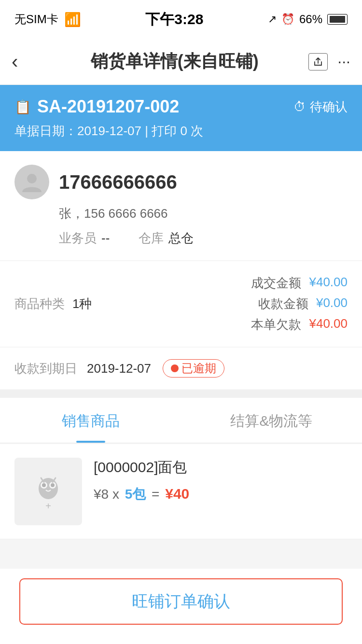  I want to click on alarm-icon: ⏰, so click(288, 19).